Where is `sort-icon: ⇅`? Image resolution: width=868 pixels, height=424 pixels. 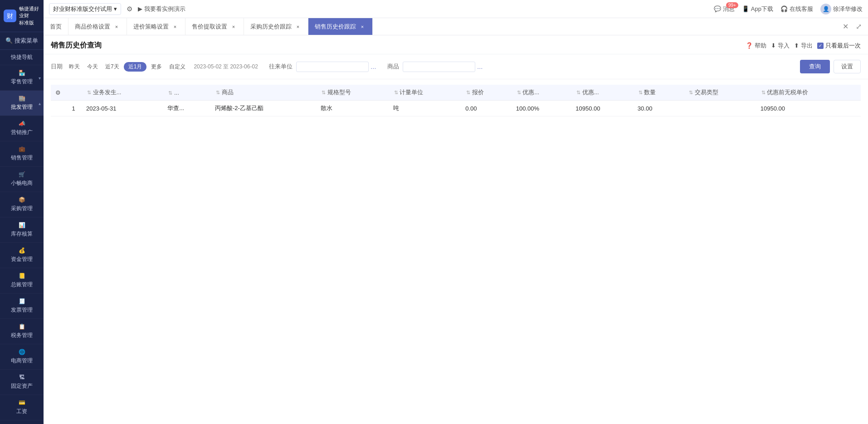 sort-icon: ⇅ is located at coordinates (89, 92).